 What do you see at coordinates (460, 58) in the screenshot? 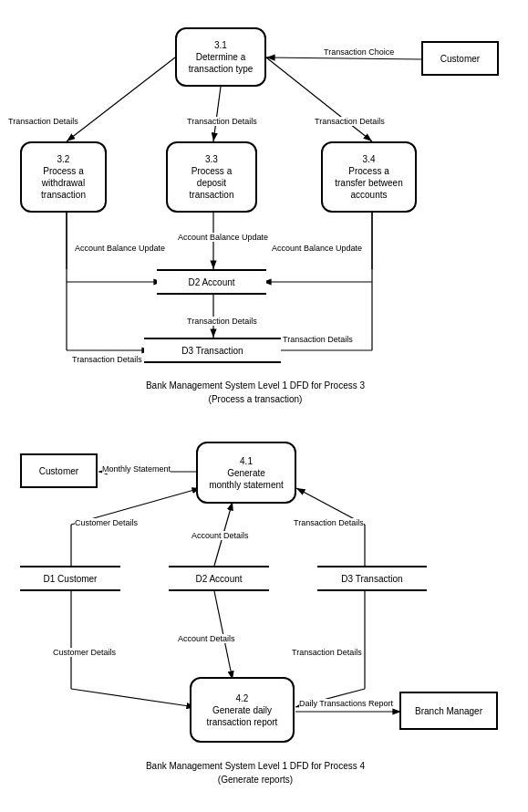
I see `customer-entity-1: Customer` at bounding box center [460, 58].